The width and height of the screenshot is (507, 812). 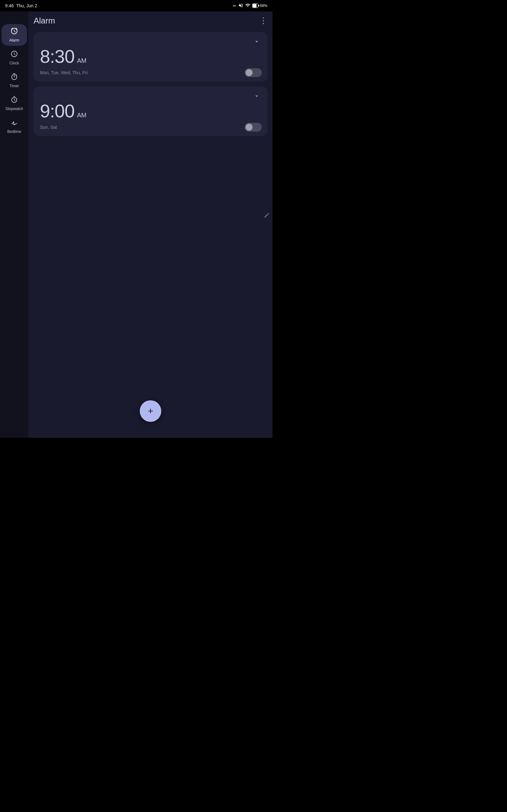 What do you see at coordinates (151, 411) in the screenshot?
I see `add-alarm-fab: +` at bounding box center [151, 411].